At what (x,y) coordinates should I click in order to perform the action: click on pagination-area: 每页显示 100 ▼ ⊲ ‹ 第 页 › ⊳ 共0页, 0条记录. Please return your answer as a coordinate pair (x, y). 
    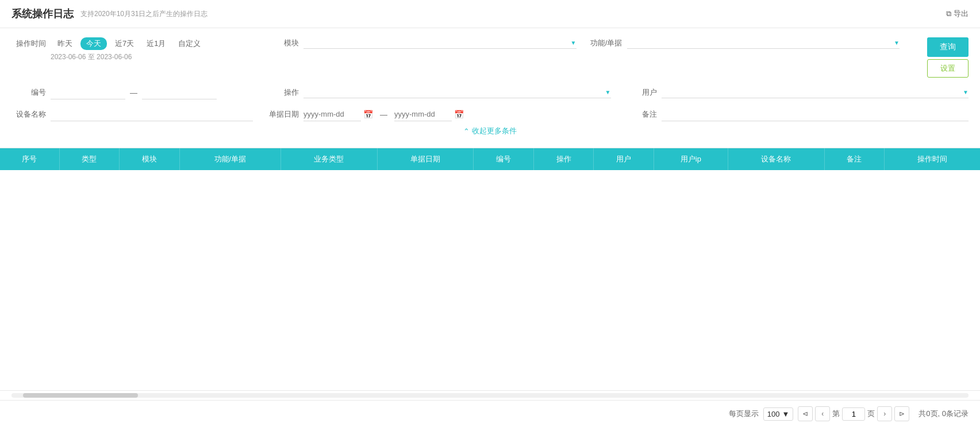
    Looking at the image, I should click on (490, 414).